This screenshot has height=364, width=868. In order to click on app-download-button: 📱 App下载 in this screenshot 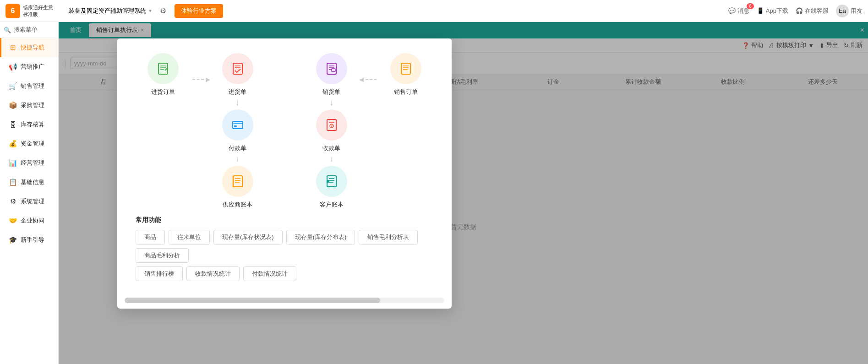, I will do `click(772, 11)`.